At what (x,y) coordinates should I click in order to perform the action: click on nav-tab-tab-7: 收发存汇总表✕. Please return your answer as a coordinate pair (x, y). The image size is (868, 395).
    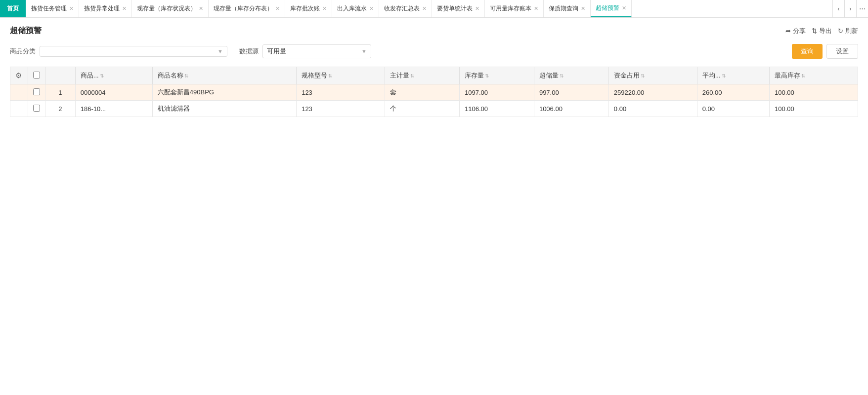
    Looking at the image, I should click on (405, 9).